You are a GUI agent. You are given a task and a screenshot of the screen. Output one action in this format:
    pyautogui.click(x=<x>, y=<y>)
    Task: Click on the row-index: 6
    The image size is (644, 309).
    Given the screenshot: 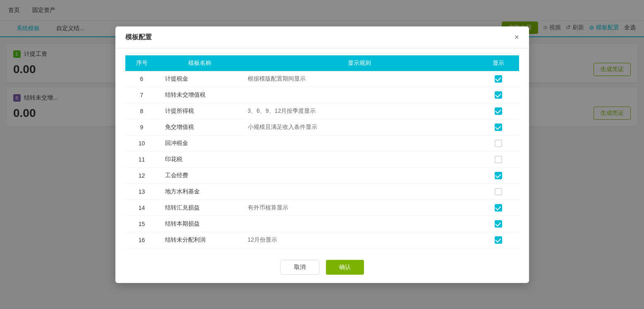 What is the action you would take?
    pyautogui.click(x=142, y=79)
    